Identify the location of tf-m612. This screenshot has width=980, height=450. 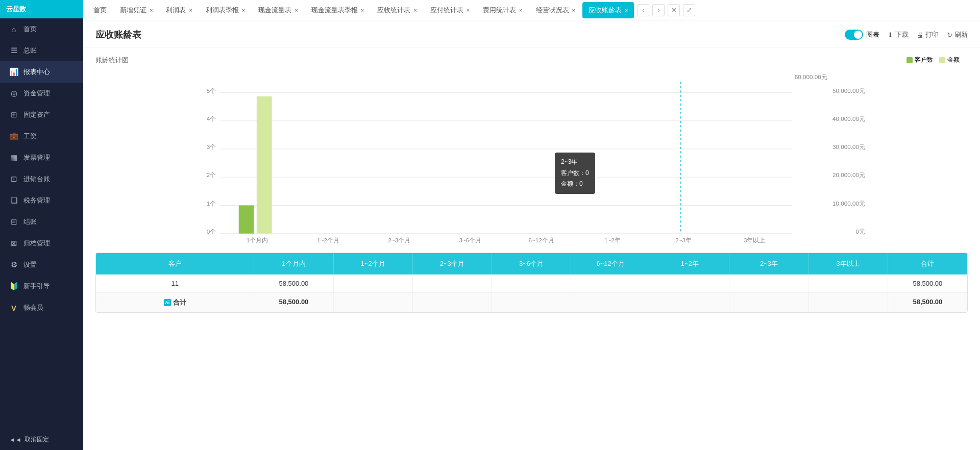
(610, 303).